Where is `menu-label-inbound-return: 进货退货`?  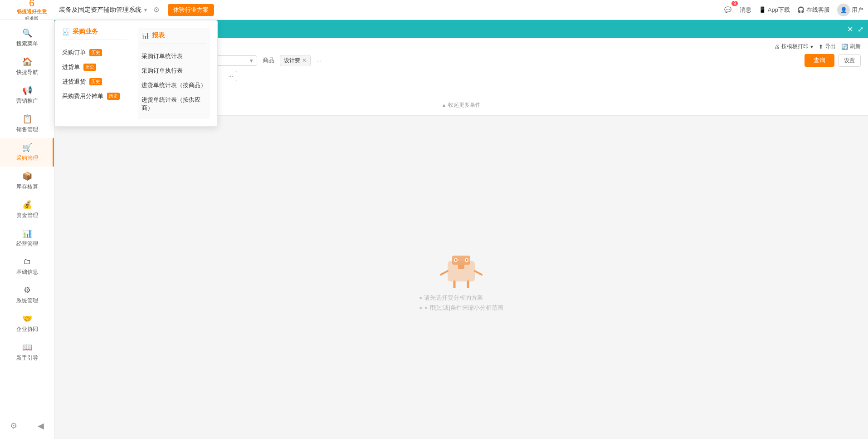
menu-label-inbound-return: 进货退货 is located at coordinates (74, 82).